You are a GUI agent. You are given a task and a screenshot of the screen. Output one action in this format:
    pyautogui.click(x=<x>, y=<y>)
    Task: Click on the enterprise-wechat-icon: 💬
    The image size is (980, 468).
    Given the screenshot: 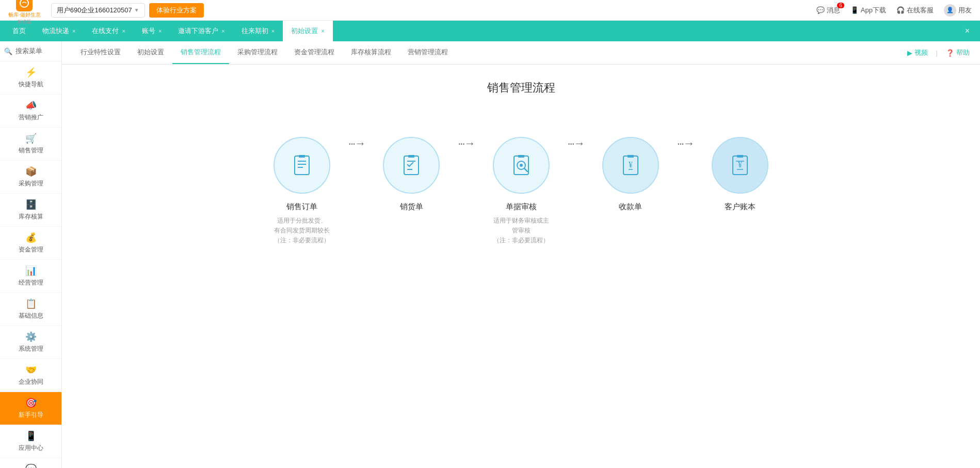 What is the action you would take?
    pyautogui.click(x=31, y=466)
    